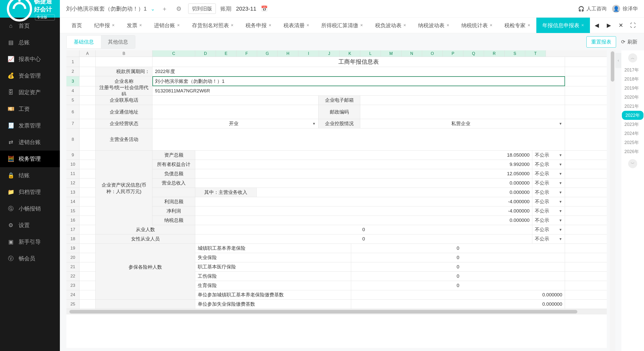 This screenshot has width=644, height=351. What do you see at coordinates (30, 92) in the screenshot?
I see `sidebar-item-assets: 🗄固定资产` at bounding box center [30, 92].